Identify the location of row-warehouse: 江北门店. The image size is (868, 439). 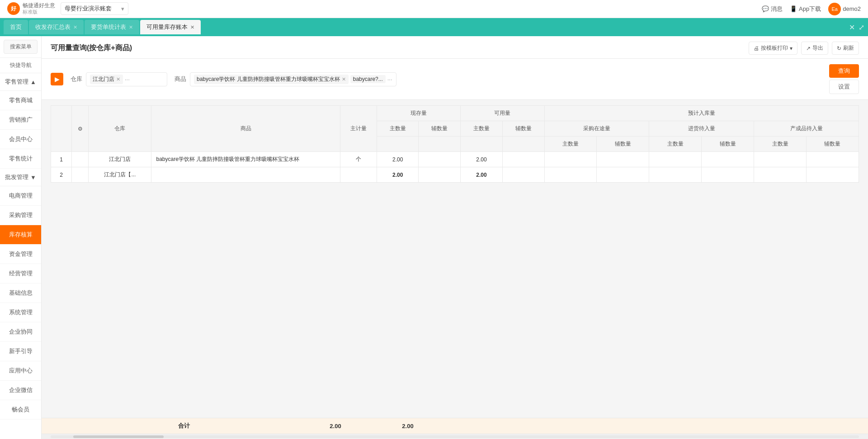
(120, 160).